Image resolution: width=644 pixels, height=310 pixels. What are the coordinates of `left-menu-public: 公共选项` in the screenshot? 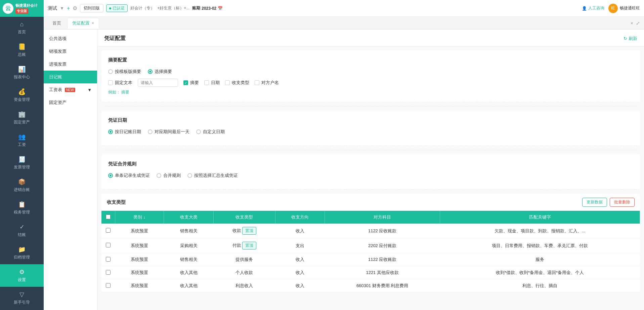 It's located at (71, 39).